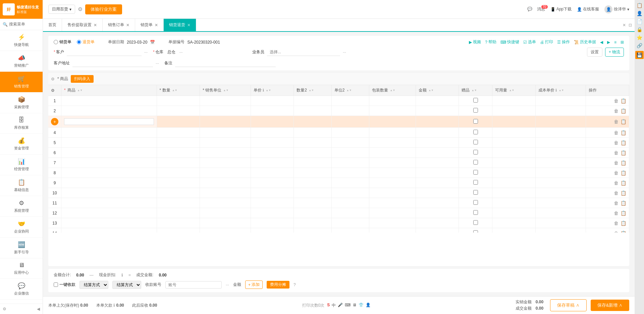 The image size is (644, 314). What do you see at coordinates (128, 25) in the screenshot?
I see `tab-close-sale-order: ✕` at bounding box center [128, 25].